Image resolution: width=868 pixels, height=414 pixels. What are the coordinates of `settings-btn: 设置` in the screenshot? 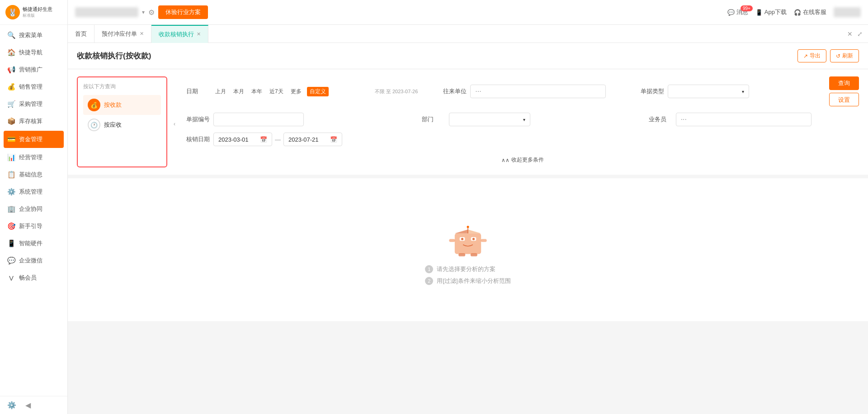 It's located at (844, 100).